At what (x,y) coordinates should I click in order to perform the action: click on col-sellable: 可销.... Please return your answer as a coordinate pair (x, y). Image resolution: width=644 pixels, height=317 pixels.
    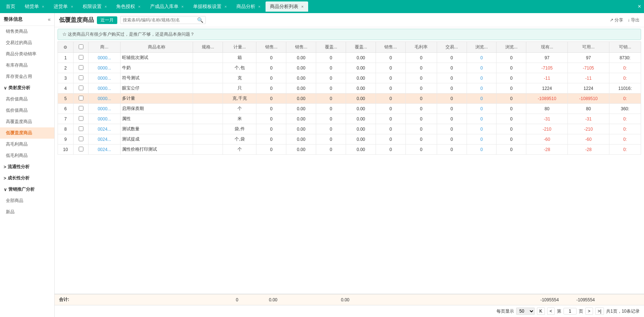
    Looking at the image, I should click on (625, 47).